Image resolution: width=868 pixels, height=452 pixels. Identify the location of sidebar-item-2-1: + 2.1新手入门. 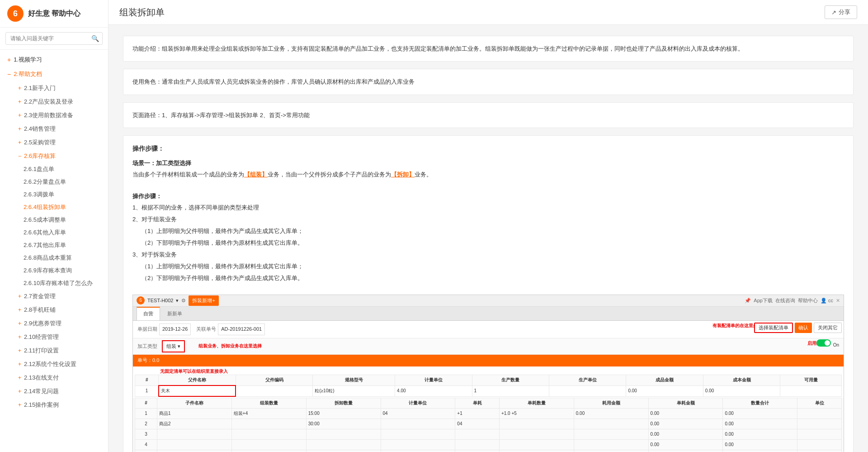
(61, 88).